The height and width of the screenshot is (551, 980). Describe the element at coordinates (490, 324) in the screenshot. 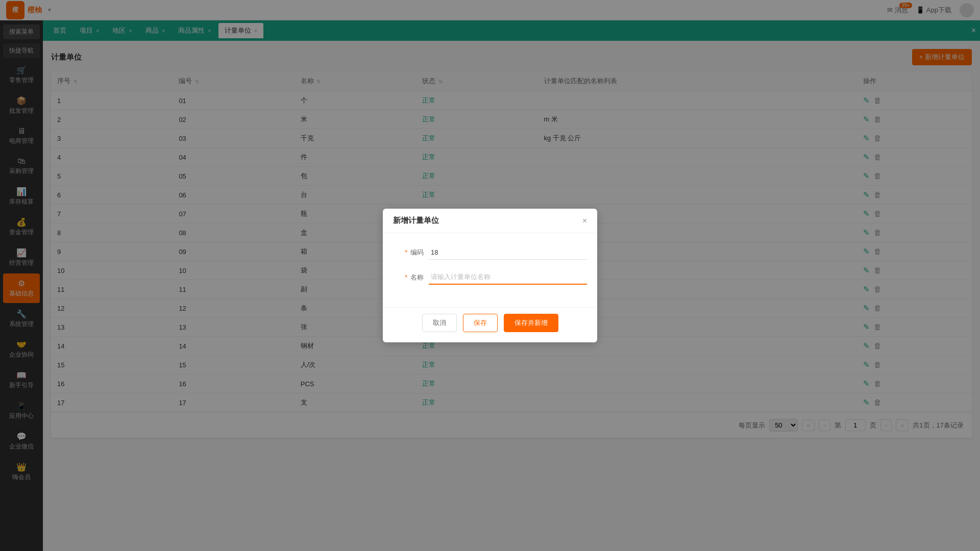

I see `modal-footer: 取消 保存 保存并新增` at that location.